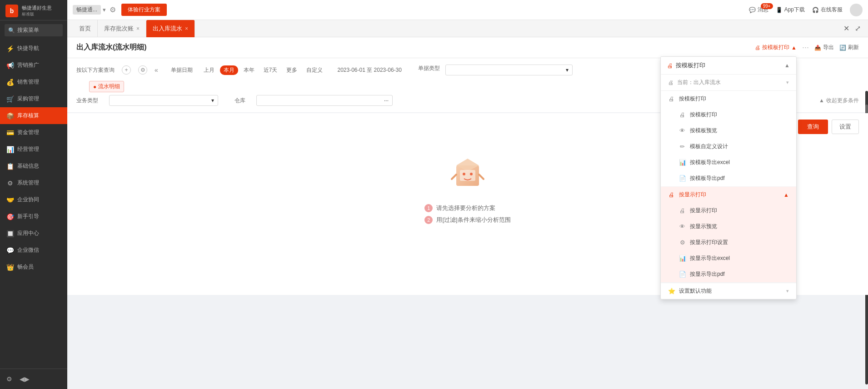 The height and width of the screenshot is (389, 868). What do you see at coordinates (827, 10) in the screenshot?
I see `online-service-button: 🎧 在线客服` at bounding box center [827, 10].